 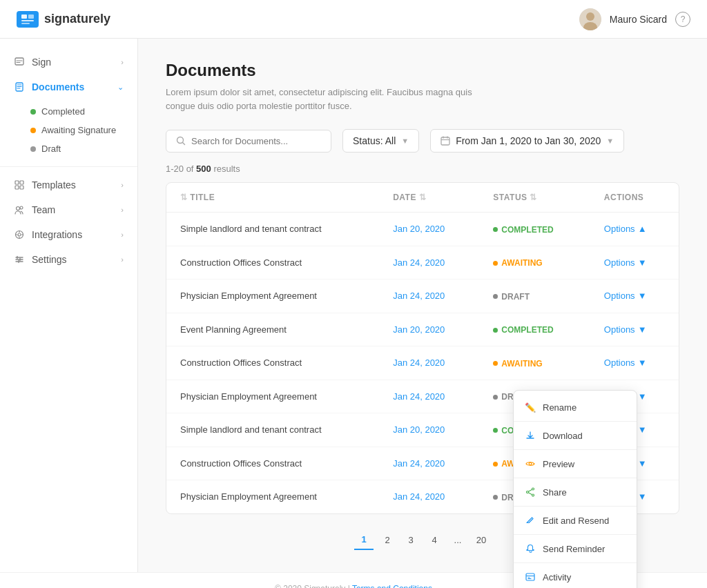 What do you see at coordinates (423, 197) in the screenshot?
I see `table-header: ⇅ TITLE DATE ⇅ STATUS ⇅ ACTIONS` at bounding box center [423, 197].